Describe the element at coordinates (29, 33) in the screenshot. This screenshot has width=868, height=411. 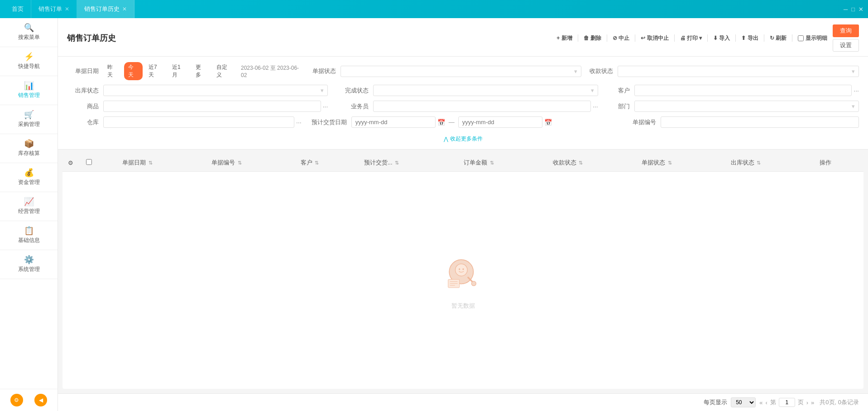
I see `sidebar-item-search-menu: 🔍 搜索菜单` at that location.